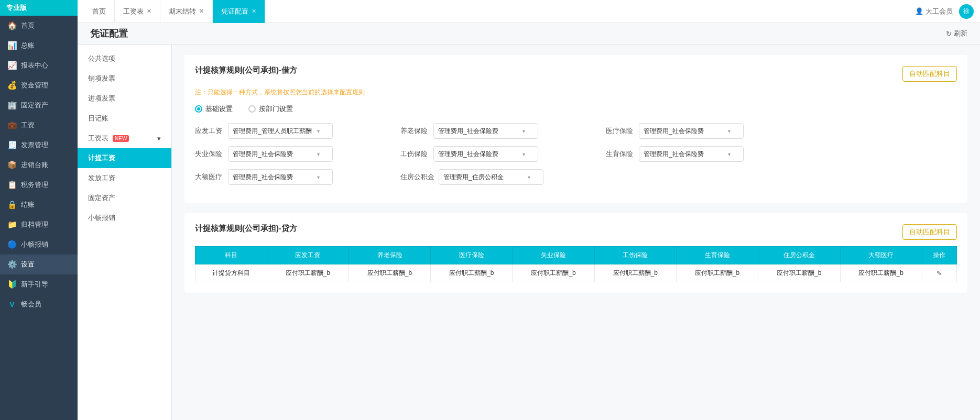 Image resolution: width=980 pixels, height=420 pixels. I want to click on sidebar-item-fixed-assets: 🏢 固定资产, so click(39, 105).